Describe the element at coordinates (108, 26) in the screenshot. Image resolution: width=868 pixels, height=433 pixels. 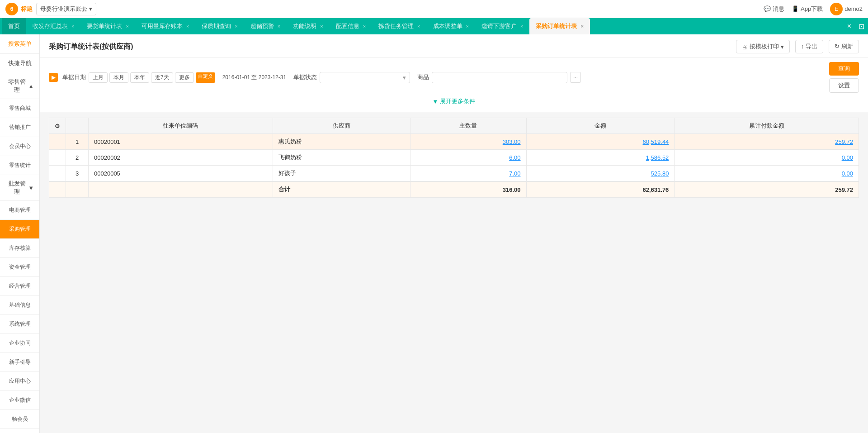
I see `tab-yaohuo: 要货单统计表 ×` at that location.